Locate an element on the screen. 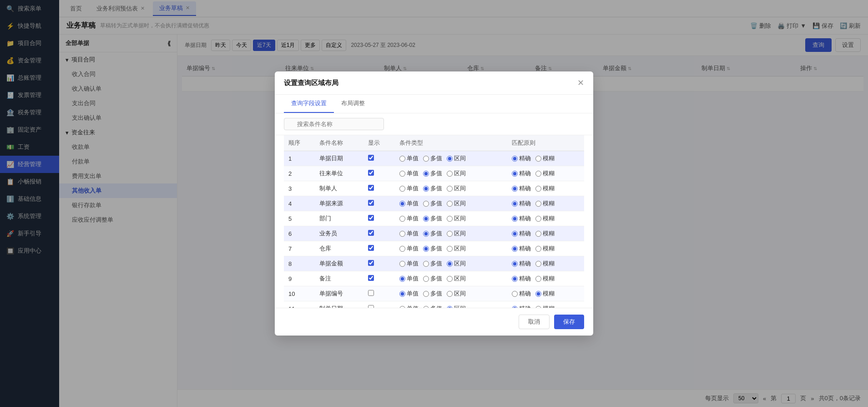 Image resolution: width=868 pixels, height=407 pixels. match-radio-10-精确: 精确 is located at coordinates (521, 294).